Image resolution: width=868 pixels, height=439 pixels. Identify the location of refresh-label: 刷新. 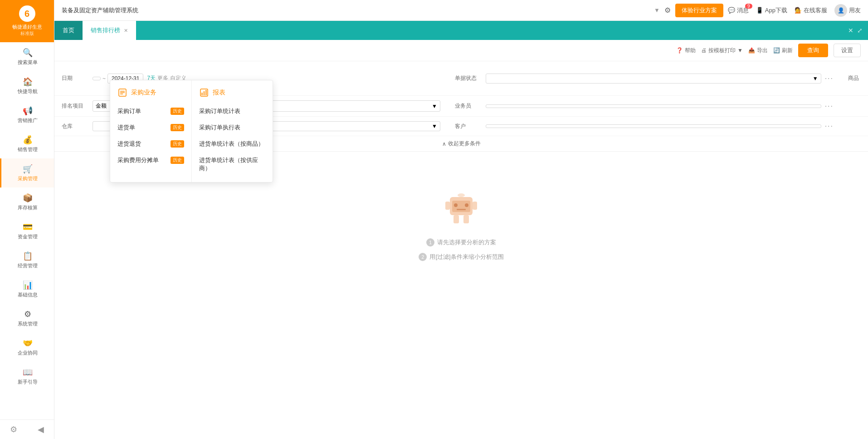
(787, 51).